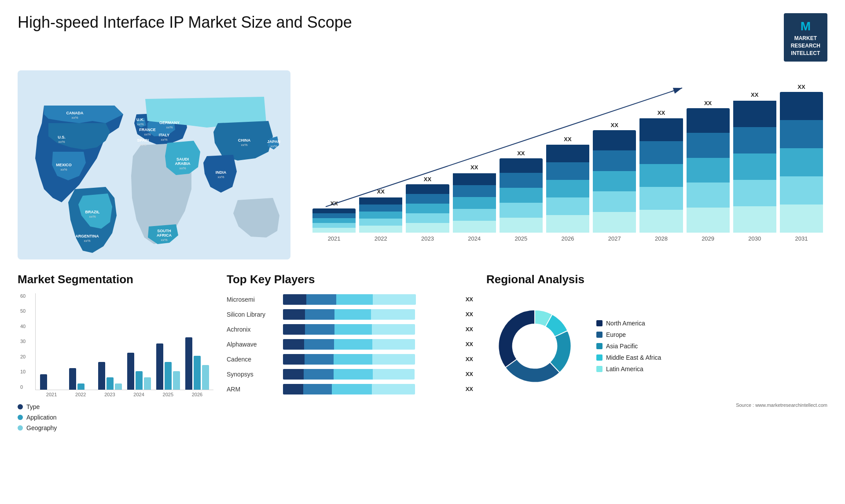 Image resolution: width=845 pixels, height=504 pixels. What do you see at coordinates (253, 314) in the screenshot?
I see `player-name-1: Silicon Library` at bounding box center [253, 314].